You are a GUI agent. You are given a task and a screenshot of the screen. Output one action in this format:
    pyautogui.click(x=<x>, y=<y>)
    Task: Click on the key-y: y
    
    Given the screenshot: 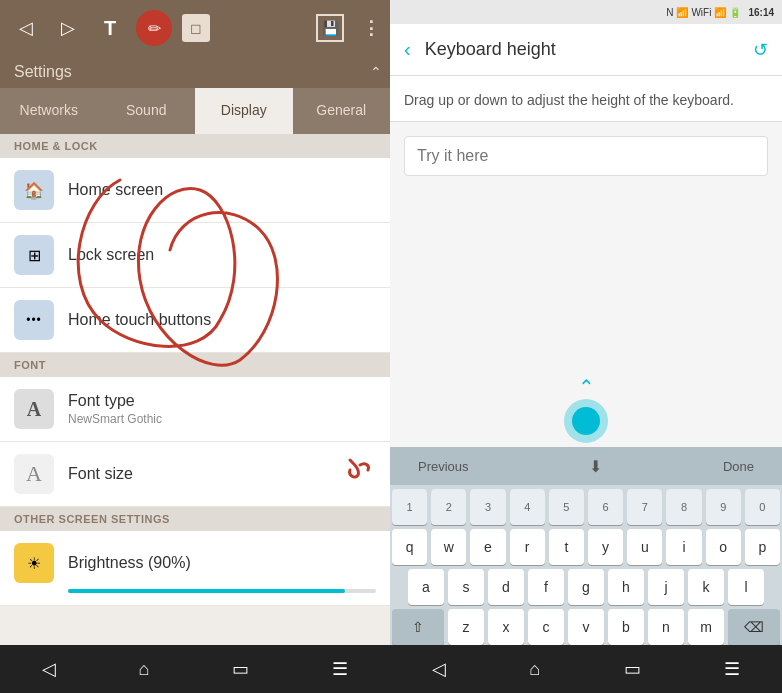 What is the action you would take?
    pyautogui.click(x=606, y=547)
    